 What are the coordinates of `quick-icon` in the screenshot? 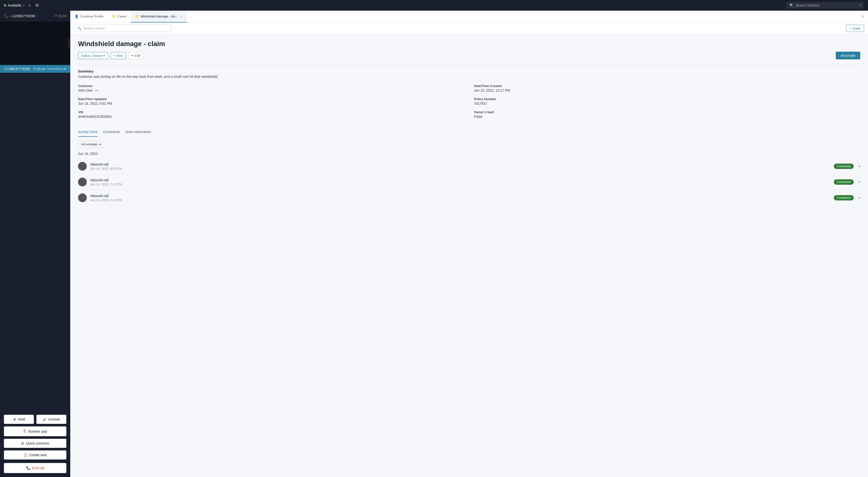 It's located at (23, 443).